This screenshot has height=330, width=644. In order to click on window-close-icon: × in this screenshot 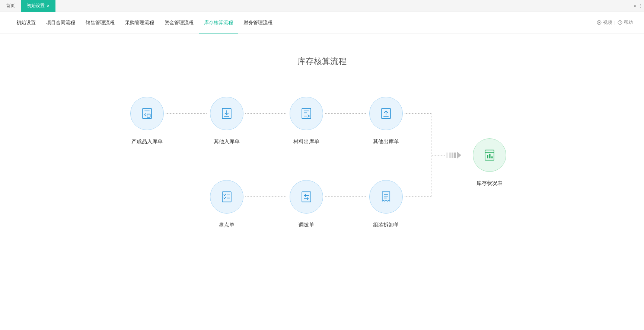, I will do `click(635, 6)`.